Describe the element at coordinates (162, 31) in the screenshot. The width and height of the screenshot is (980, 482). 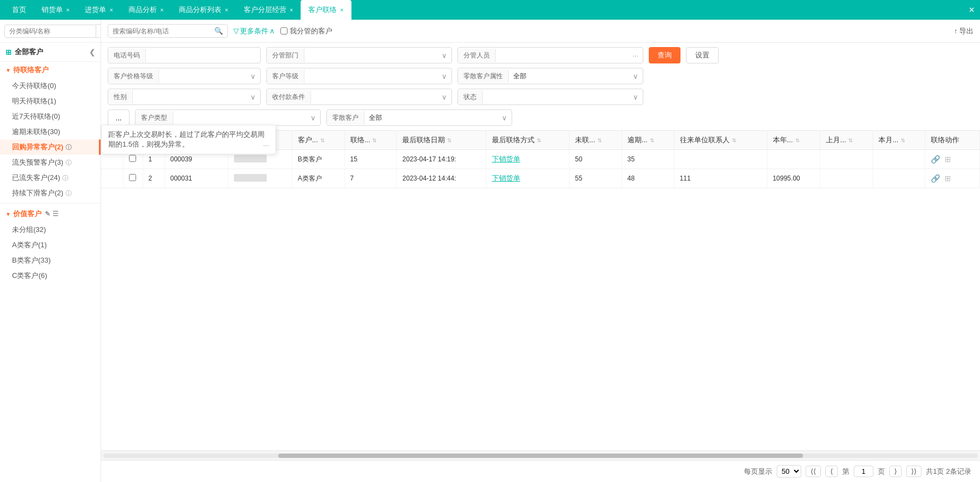
I see `filter-search-input` at that location.